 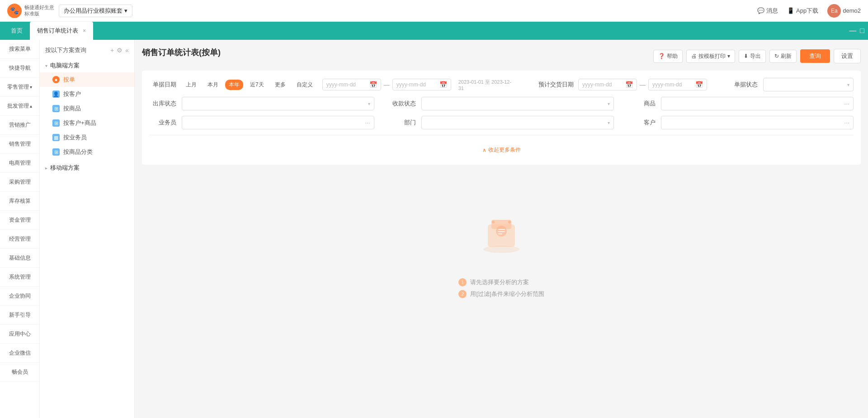 What do you see at coordinates (87, 109) in the screenshot?
I see `plan-item-by-product: ⊞ 按商品` at bounding box center [87, 109].